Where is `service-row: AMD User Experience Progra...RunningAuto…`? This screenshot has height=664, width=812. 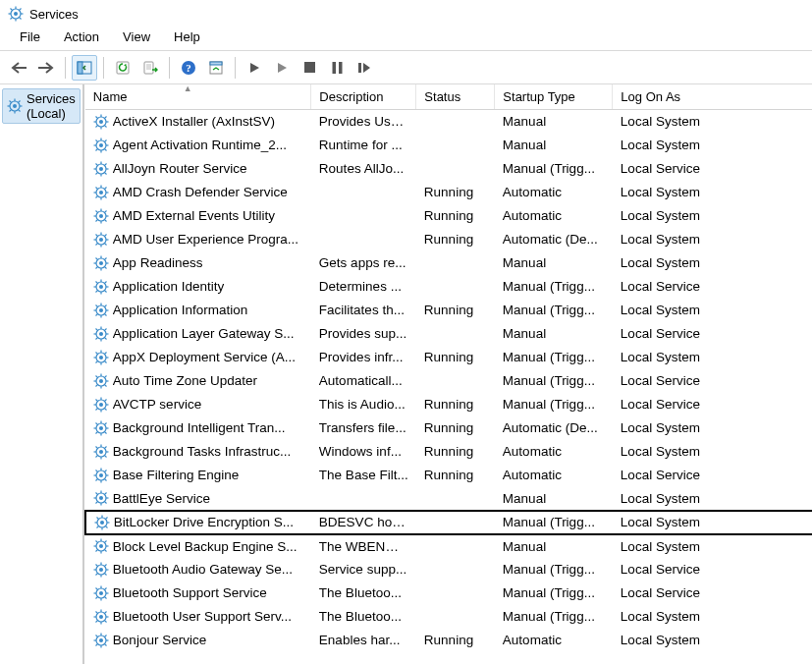
service-row: AMD User Experience Progra...RunningAuto… is located at coordinates (449, 240).